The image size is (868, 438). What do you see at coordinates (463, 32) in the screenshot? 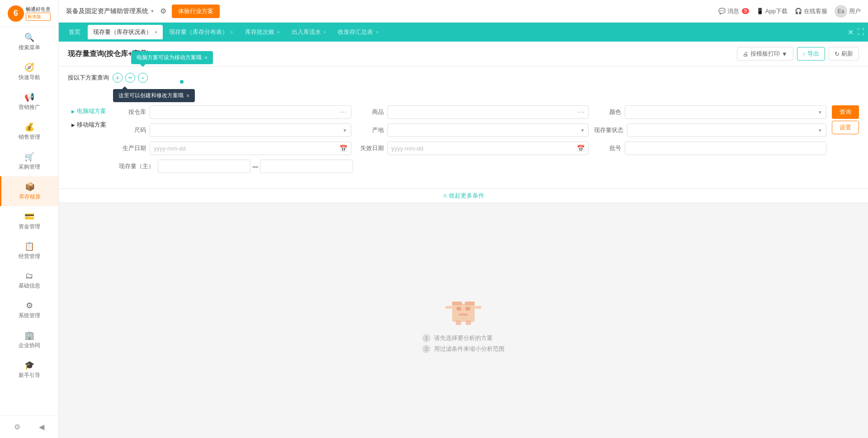
I see `tabs-bar: 首页 现存量（库存状况表） × 现存量（库存分布表） × 库存批次账 × 出入库…` at bounding box center [463, 32].